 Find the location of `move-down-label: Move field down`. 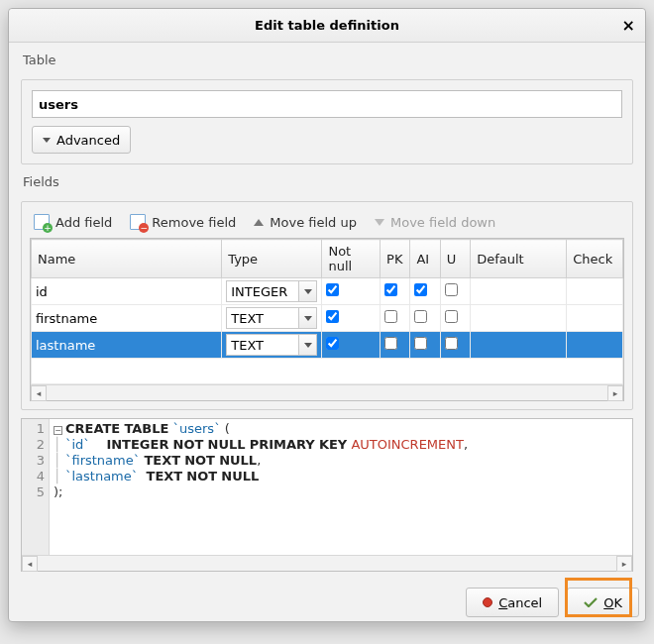

move-down-label: Move field down is located at coordinates (443, 222).